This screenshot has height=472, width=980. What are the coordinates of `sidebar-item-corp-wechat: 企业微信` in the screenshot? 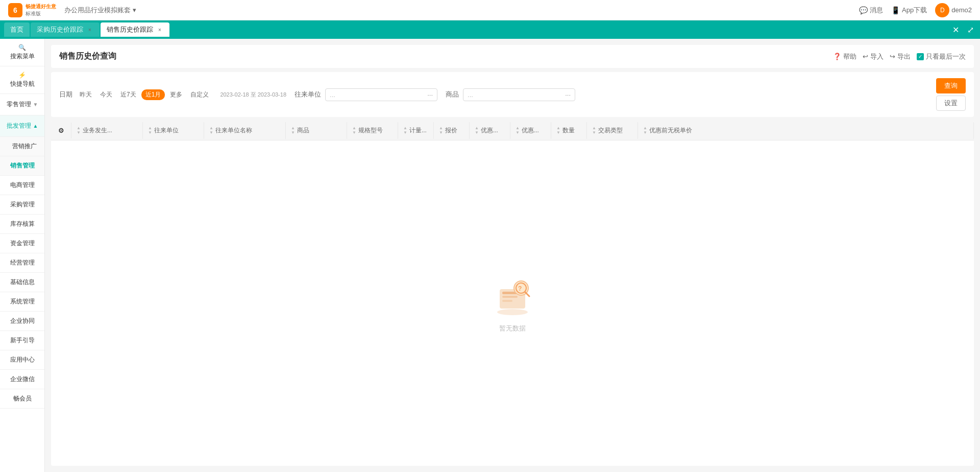 It's located at (22, 380).